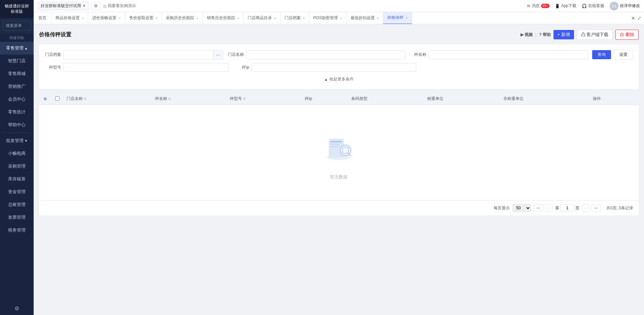  Describe the element at coordinates (45, 99) in the screenshot. I see `th-gear: ⚙` at that location.